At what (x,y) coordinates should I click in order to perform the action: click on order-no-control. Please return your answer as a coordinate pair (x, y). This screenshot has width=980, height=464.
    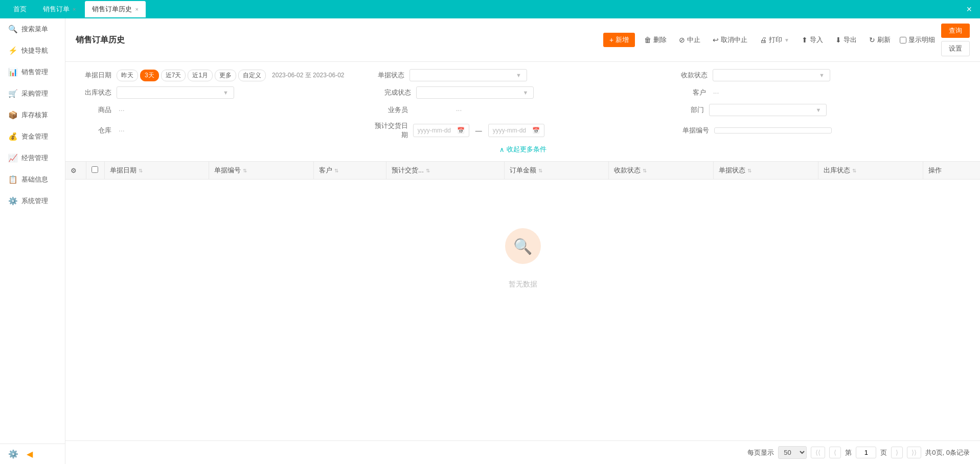
    Looking at the image, I should click on (842, 130).